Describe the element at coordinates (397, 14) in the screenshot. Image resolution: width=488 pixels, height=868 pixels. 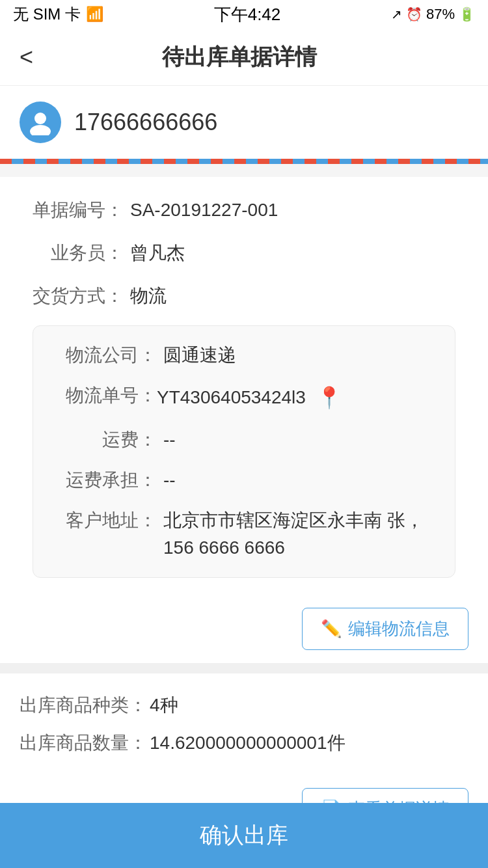
I see `location-status-icon: ↗` at that location.